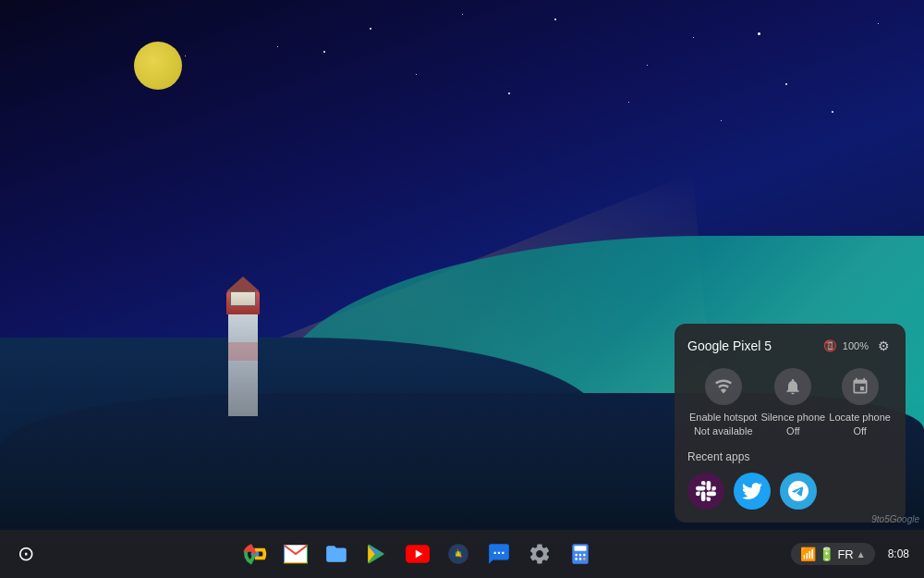  I want to click on action-silence: Silence phone Off, so click(793, 403).